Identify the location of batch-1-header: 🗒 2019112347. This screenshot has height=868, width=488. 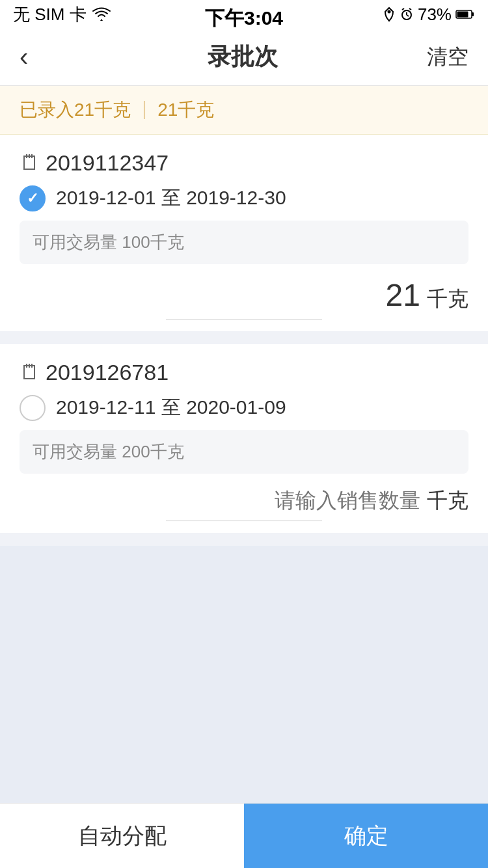
(244, 159).